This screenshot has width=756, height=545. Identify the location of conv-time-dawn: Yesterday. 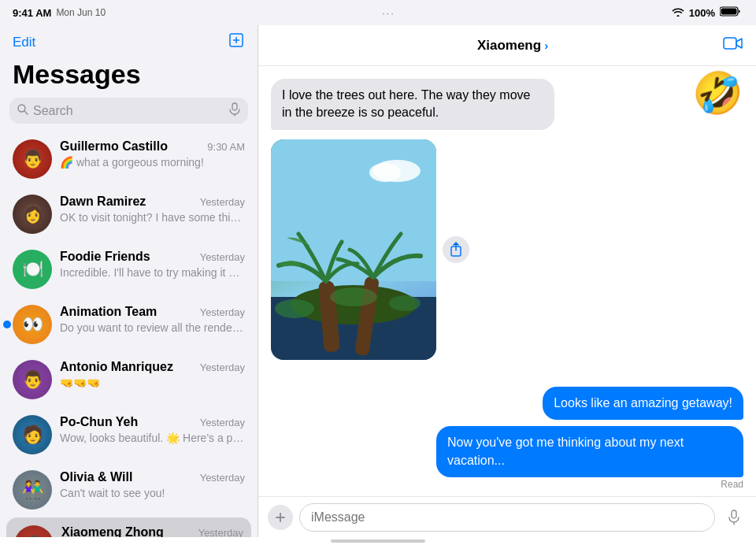
(222, 202).